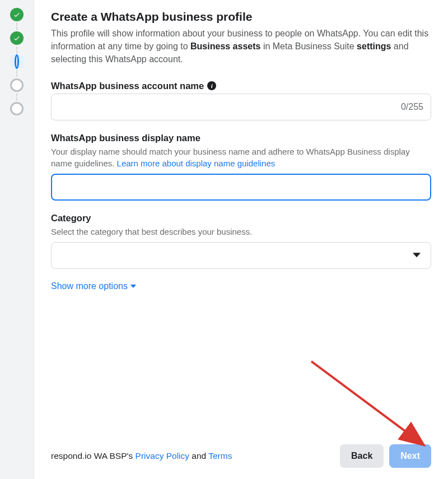 The height and width of the screenshot is (479, 448). What do you see at coordinates (410, 456) in the screenshot?
I see `next-button: Next` at bounding box center [410, 456].